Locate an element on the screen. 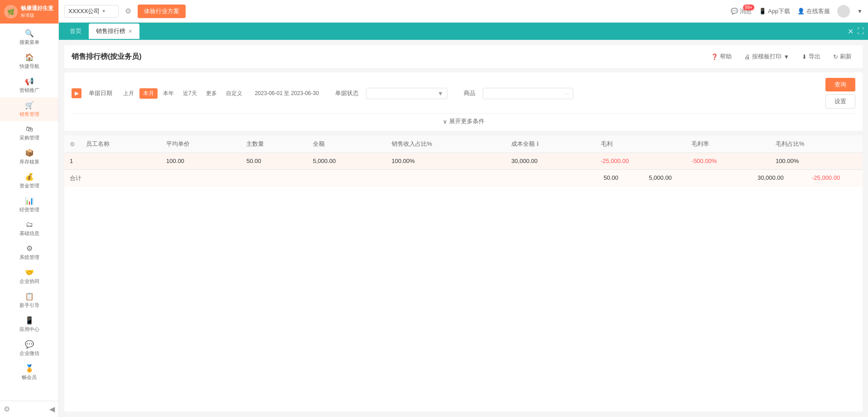 Image resolution: width=868 pixels, height=417 pixels. tab-sales-rank: 销售排行榜✕ is located at coordinates (114, 31).